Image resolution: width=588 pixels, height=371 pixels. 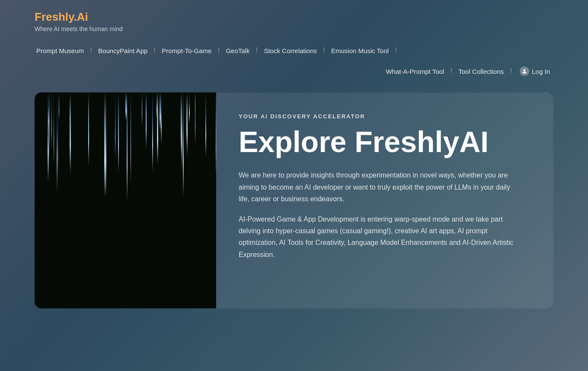 I want to click on nav-stock-correlations: Stock Correlations, so click(x=291, y=51).